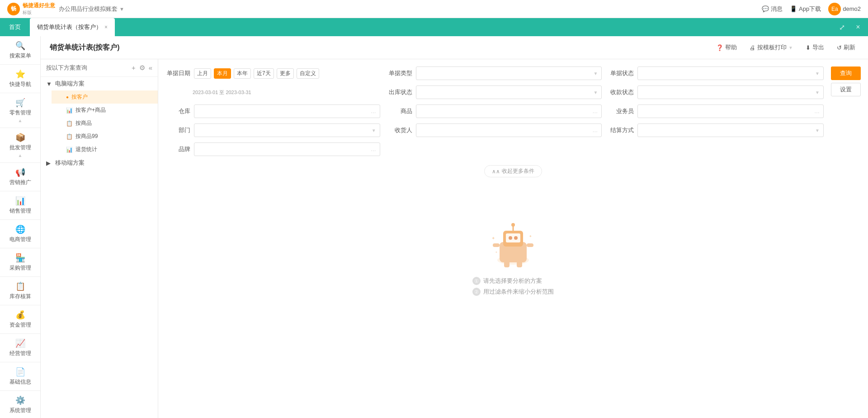  What do you see at coordinates (31, 9) in the screenshot?
I see `logo-area: 畅 畅捷通好生意 标版` at bounding box center [31, 9].